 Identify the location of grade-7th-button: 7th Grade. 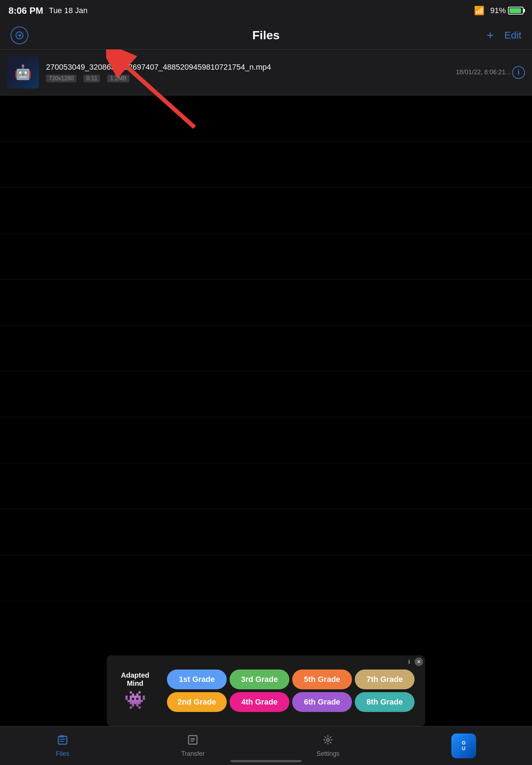
(385, 679).